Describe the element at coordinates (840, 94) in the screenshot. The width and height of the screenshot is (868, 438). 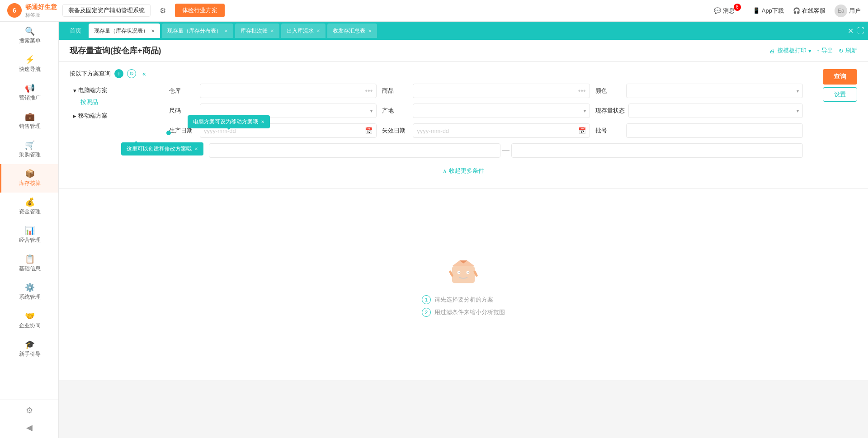
I see `reset-button: 设置` at that location.